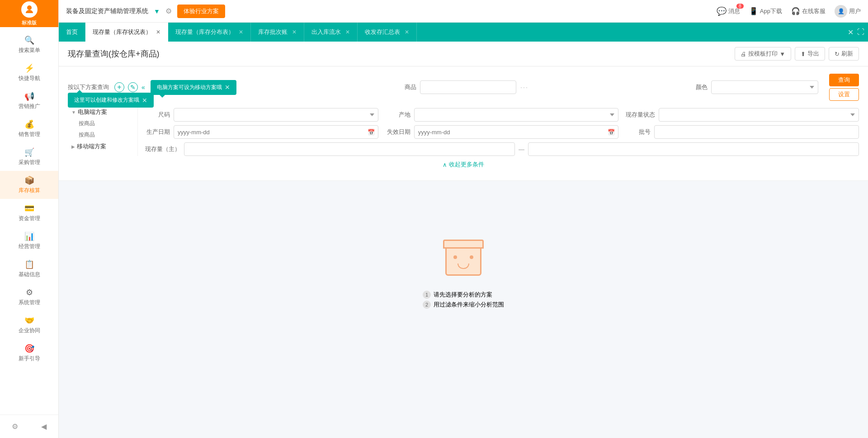 This screenshot has height=438, width=868. I want to click on export-btn: ⬆ 导出, so click(810, 54).